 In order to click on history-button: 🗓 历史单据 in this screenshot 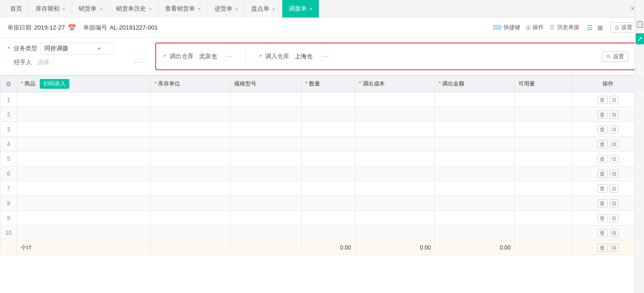, I will do `click(565, 28)`.